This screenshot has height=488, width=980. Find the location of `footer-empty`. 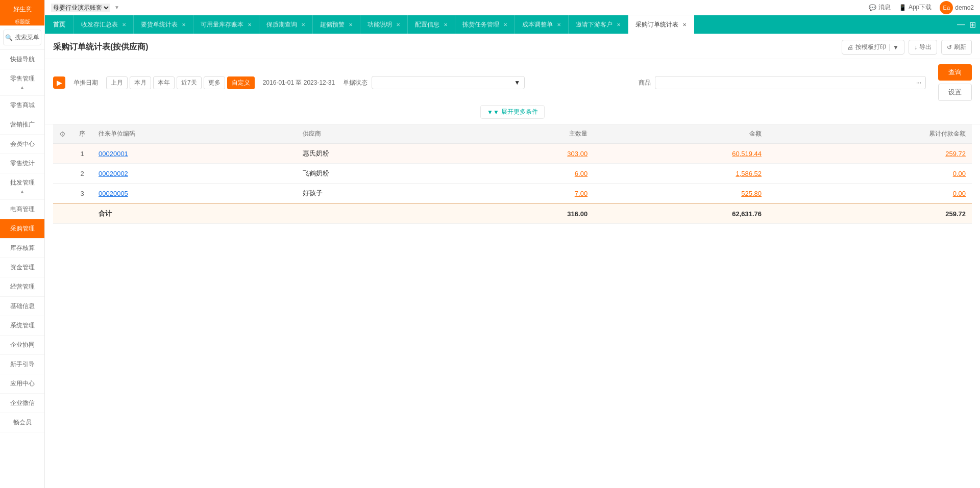

footer-empty is located at coordinates (62, 214).